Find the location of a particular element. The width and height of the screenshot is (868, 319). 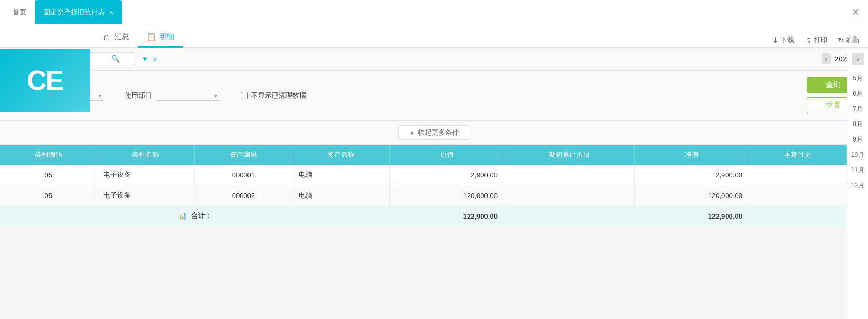

print-label: 打印 is located at coordinates (821, 40).